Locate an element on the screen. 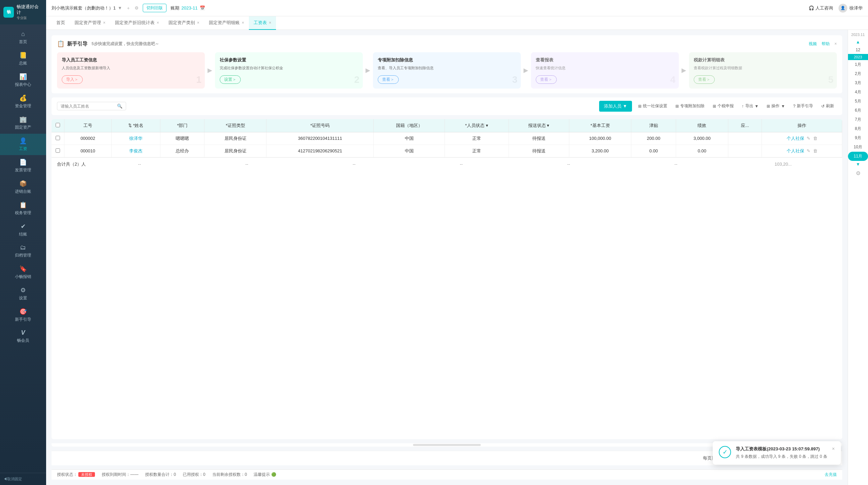  add-person-button: 添加人员 ▼ is located at coordinates (616, 106).